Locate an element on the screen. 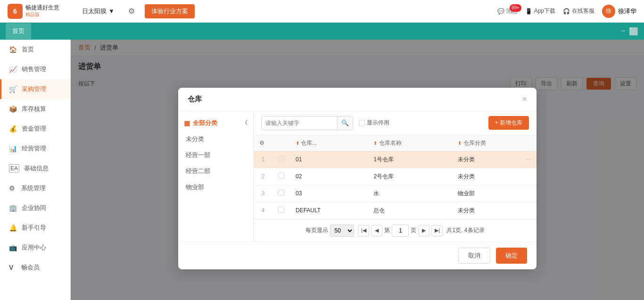  store-selector: 日太阳膜 ▼ is located at coordinates (98, 11).